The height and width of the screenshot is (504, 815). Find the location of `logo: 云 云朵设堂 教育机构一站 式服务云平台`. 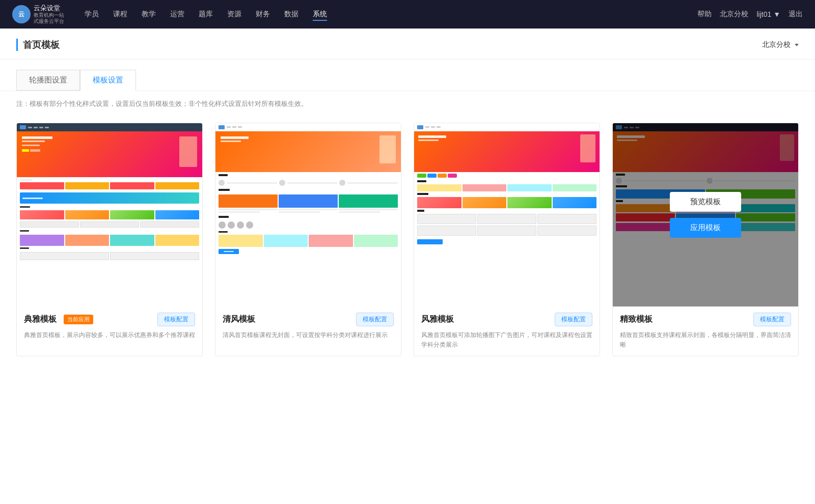

logo: 云 云朵设堂 教育机构一站 式服务云平台 is located at coordinates (38, 14).